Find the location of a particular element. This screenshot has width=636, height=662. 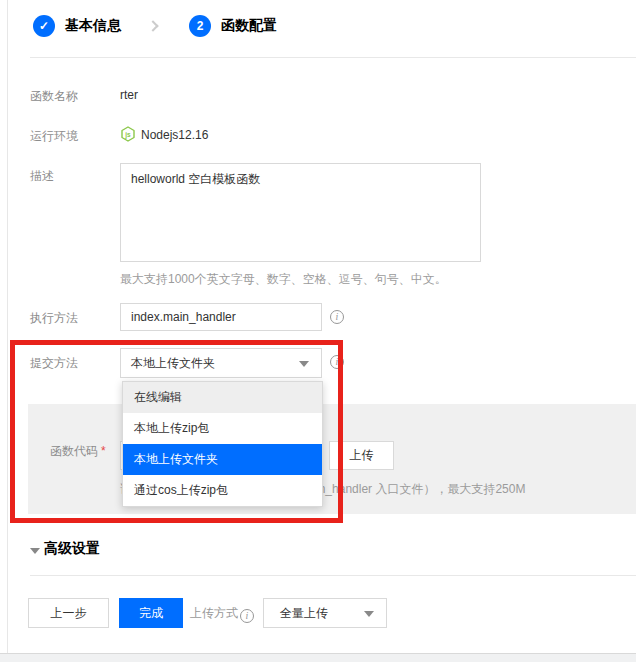

svg-text: js is located at coordinates (128, 135).